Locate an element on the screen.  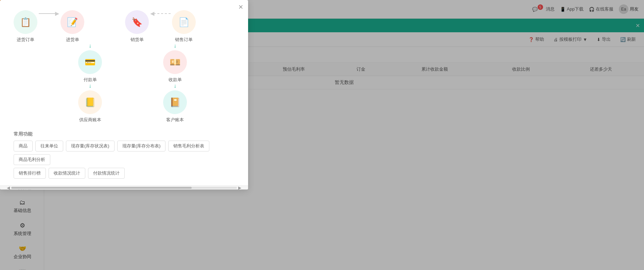
supplier-ledger-label: 供应商账本 is located at coordinates (90, 120).